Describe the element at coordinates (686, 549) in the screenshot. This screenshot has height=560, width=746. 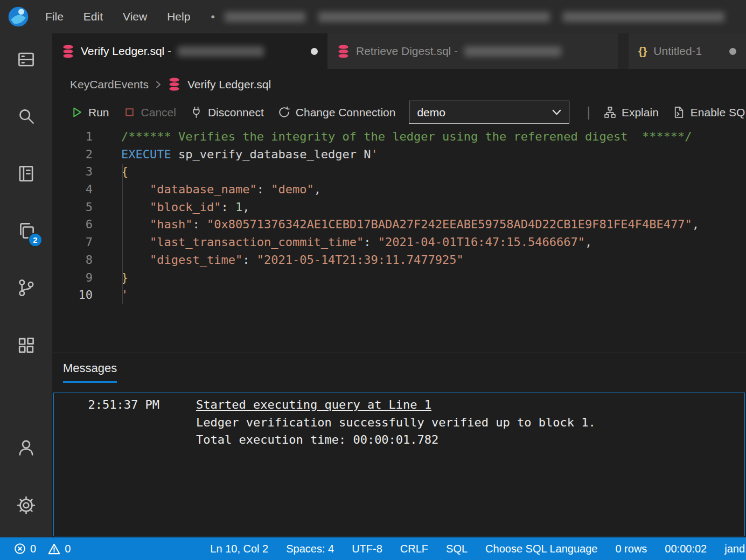
I see `status-item-elapsed-time: 00:00:02` at that location.